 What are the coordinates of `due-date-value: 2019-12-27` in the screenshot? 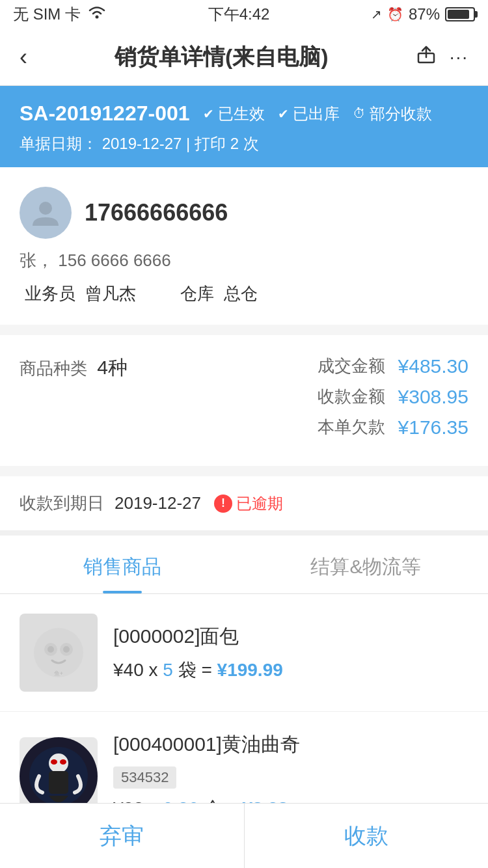 It's located at (157, 504).